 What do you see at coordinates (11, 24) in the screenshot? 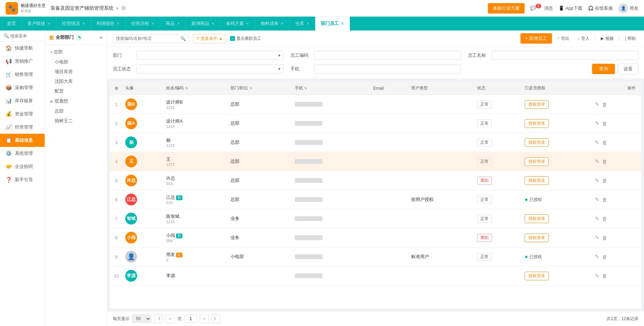
I see `tab-home: 首页` at bounding box center [11, 24].